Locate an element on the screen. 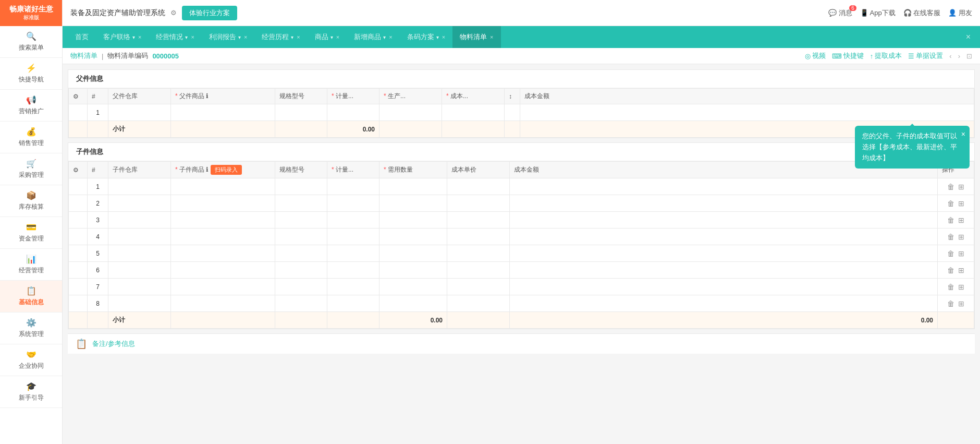 Image resolution: width=980 pixels, height=444 pixels. nav-tab-close-bom: × is located at coordinates (492, 37).